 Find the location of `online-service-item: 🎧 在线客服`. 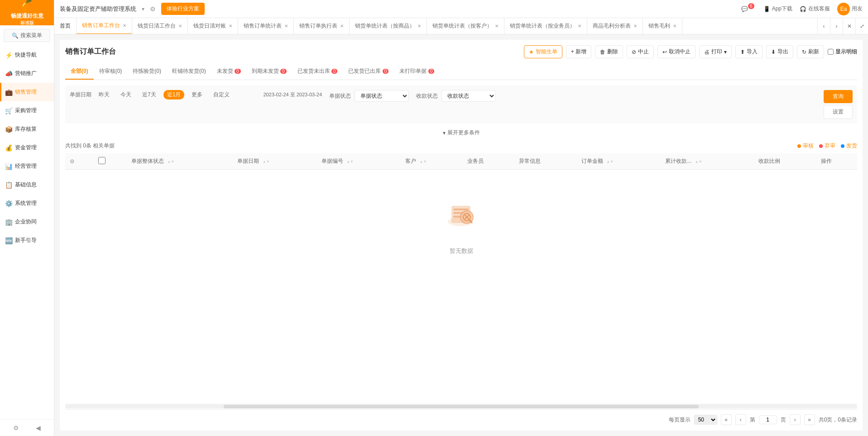

online-service-item: 🎧 在线客服 is located at coordinates (815, 9).